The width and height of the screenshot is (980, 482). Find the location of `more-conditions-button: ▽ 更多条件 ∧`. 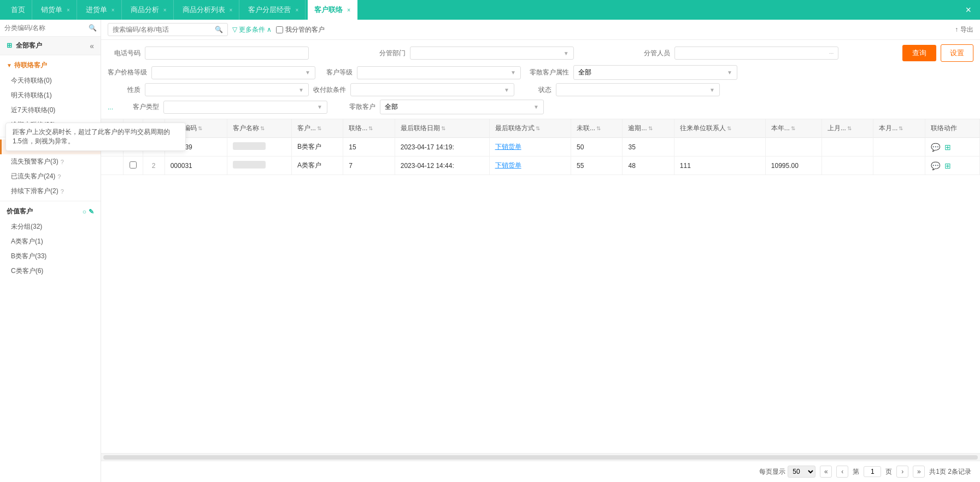

more-conditions-button: ▽ 更多条件 ∧ is located at coordinates (252, 30).